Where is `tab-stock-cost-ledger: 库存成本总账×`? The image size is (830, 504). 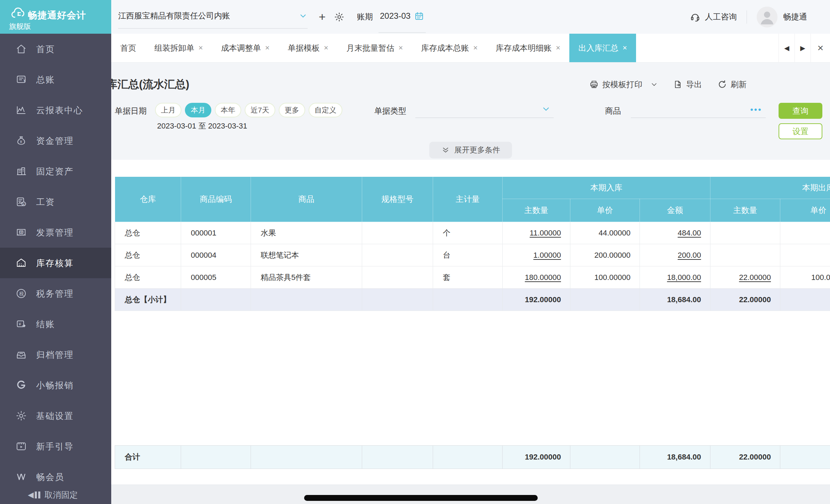 tab-stock-cost-ledger: 库存成本总账× is located at coordinates (449, 48).